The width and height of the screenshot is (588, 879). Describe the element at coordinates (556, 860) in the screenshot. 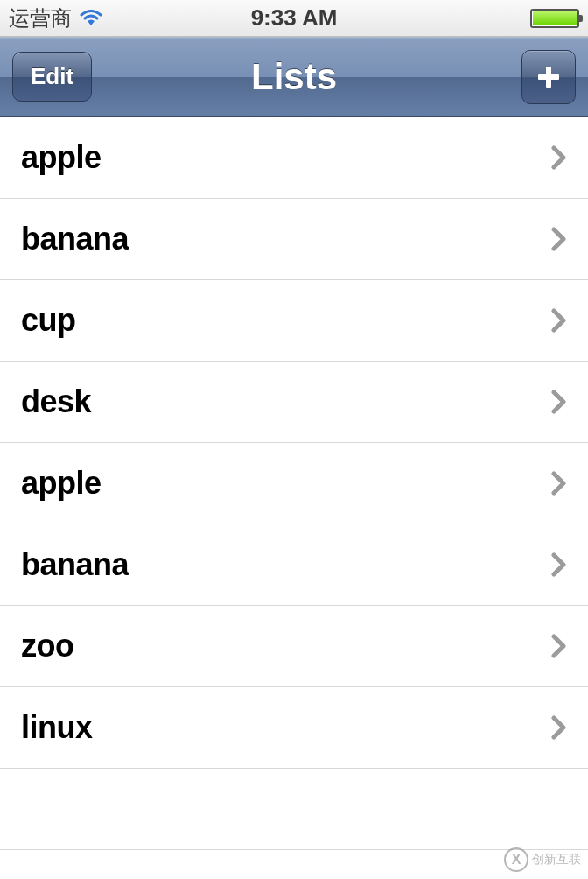

I see `watermark-text: 创新互联` at that location.